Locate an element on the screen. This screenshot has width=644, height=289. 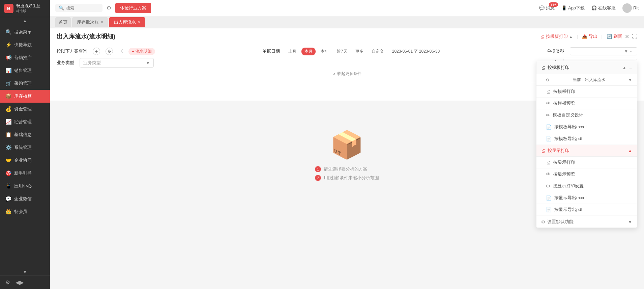
business-type-select: 业务类型 ▼ is located at coordinates (117, 63).